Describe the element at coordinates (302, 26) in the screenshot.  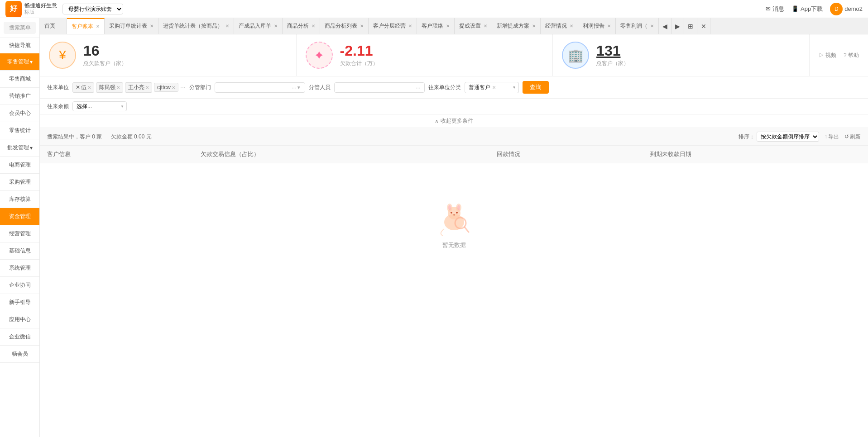
I see `tab-product-analysis: 商品分析 ✕` at that location.